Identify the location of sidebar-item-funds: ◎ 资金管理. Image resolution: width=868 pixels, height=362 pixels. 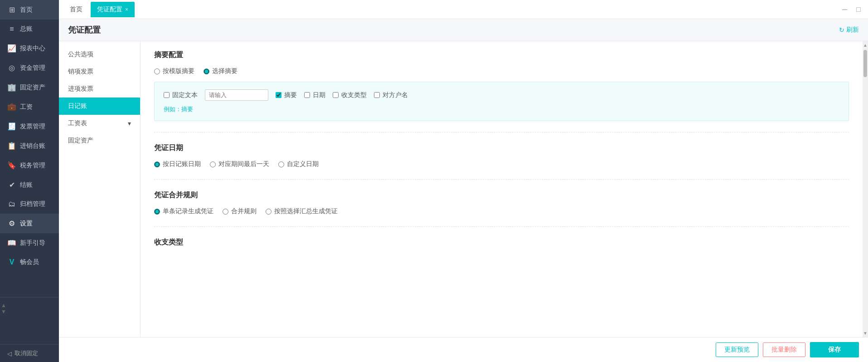
(29, 68).